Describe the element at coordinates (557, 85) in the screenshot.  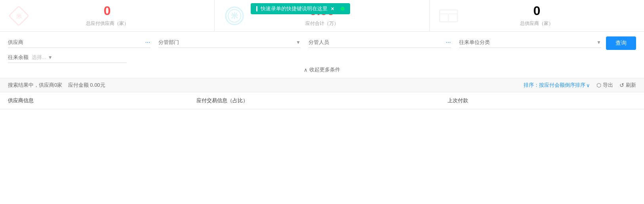
I see `sort-select: 排序：按应付会额倒序排序 ∨` at that location.